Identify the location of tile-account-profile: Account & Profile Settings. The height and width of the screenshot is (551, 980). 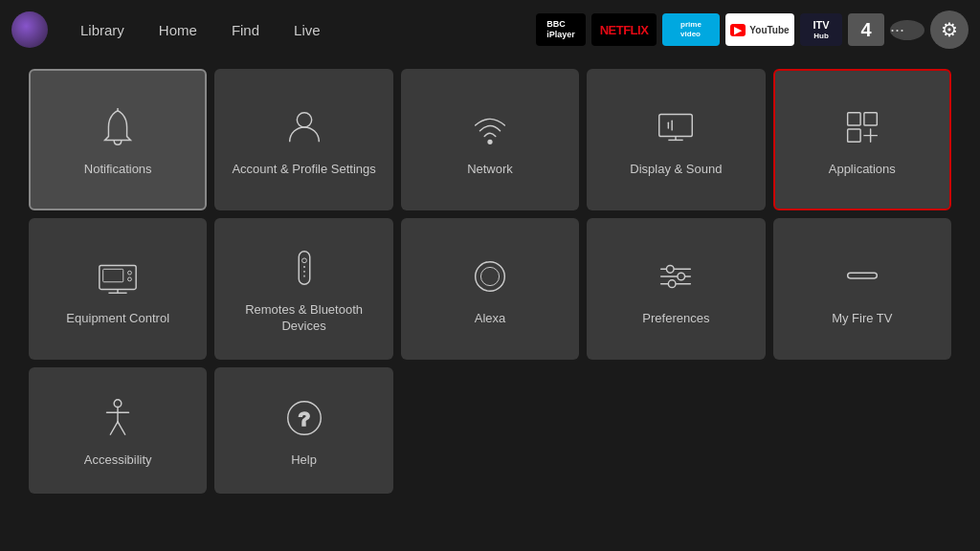
(303, 140).